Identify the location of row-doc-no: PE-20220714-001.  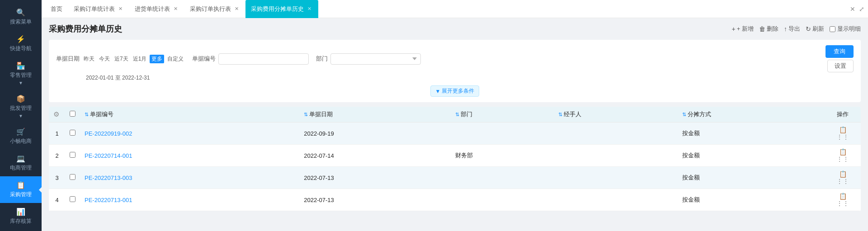
(190, 156).